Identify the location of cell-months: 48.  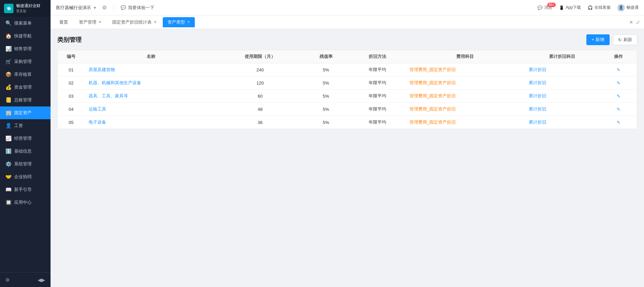
(260, 109).